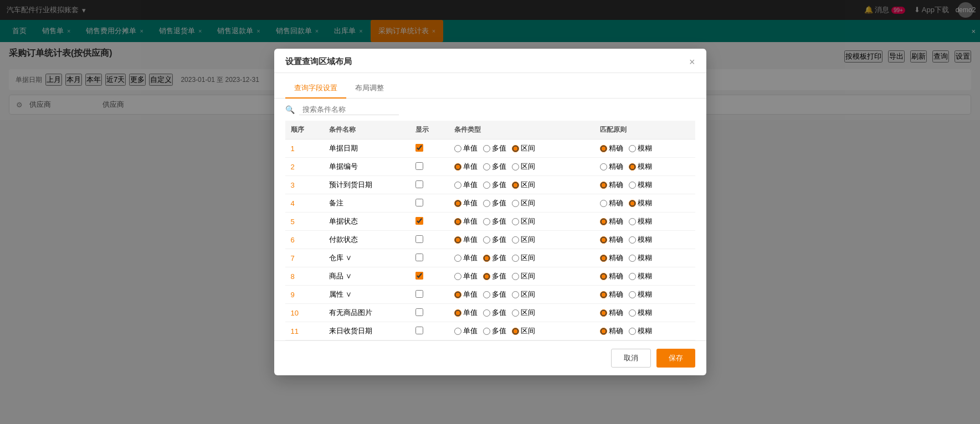  I want to click on dialog-header: 设置查询区域布局 ×, so click(490, 61).